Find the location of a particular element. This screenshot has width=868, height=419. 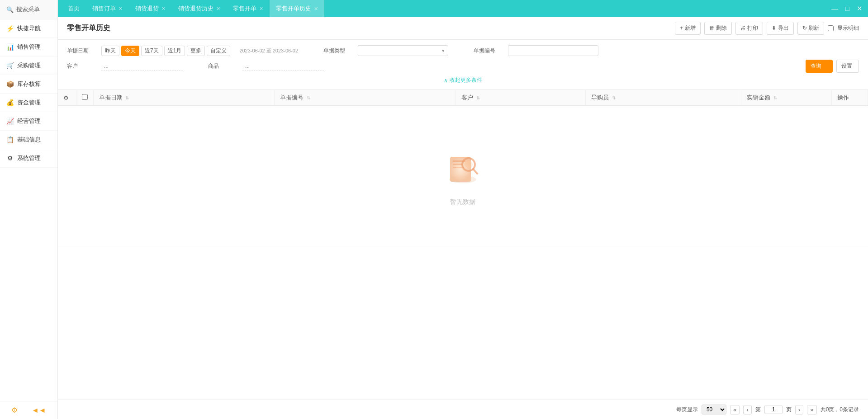

table-settings-icon: ⚙ is located at coordinates (66, 98).